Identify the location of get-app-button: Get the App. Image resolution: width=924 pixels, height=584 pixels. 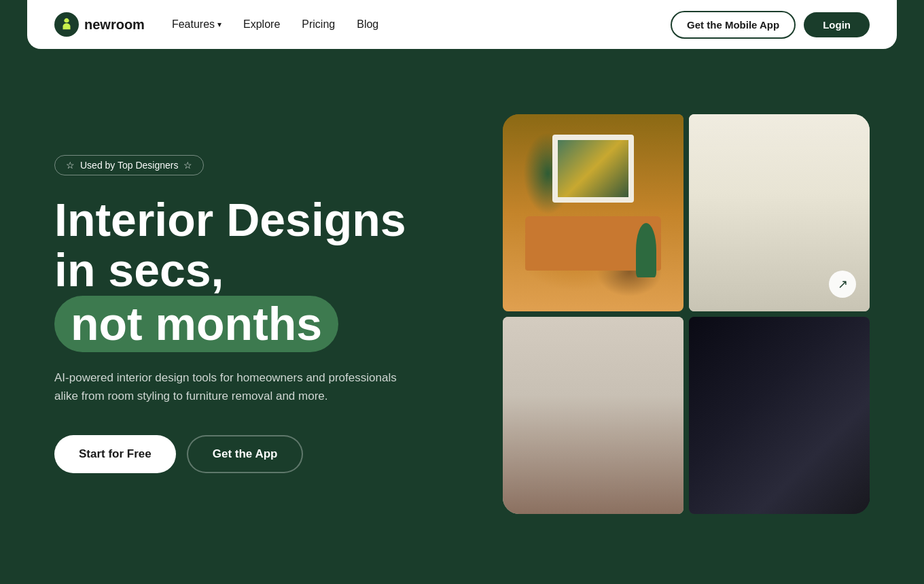
(245, 454).